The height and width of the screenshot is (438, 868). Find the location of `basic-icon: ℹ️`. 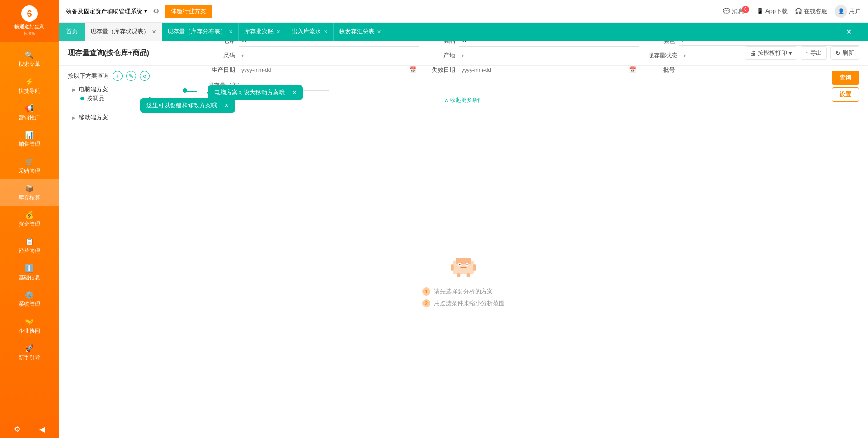

basic-icon: ℹ️ is located at coordinates (29, 268).